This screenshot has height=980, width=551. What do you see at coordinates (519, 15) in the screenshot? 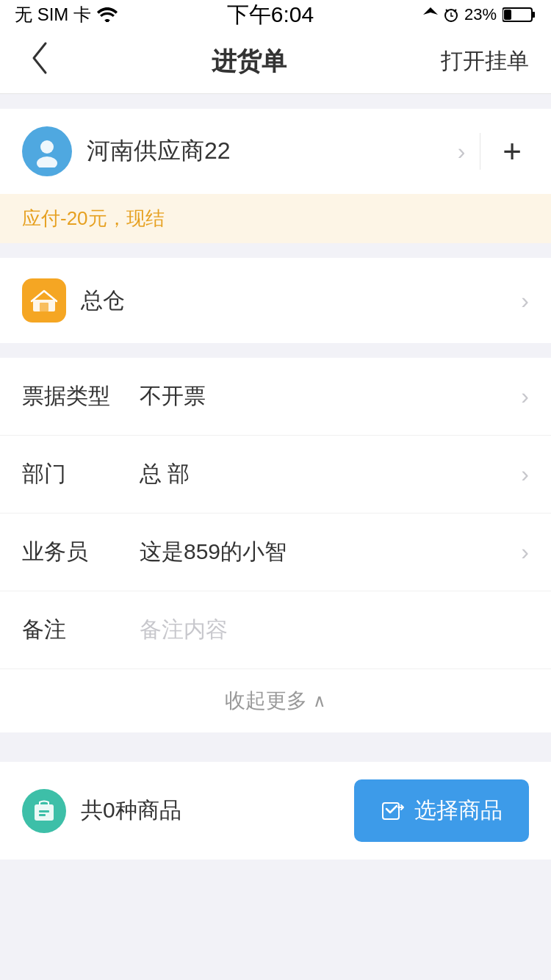
I see `battery-icon` at bounding box center [519, 15].